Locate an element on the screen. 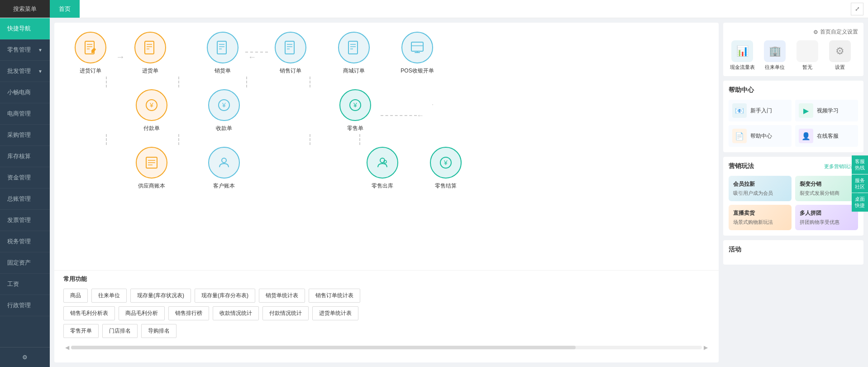 This screenshot has width=868, height=367. common-function-button: 销货单统计表 is located at coordinates (282, 295).